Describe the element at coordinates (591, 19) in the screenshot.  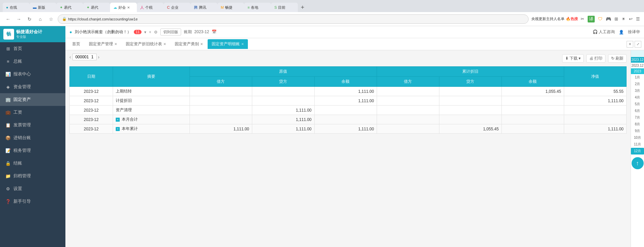
I see `translate-icon: 译` at that location.